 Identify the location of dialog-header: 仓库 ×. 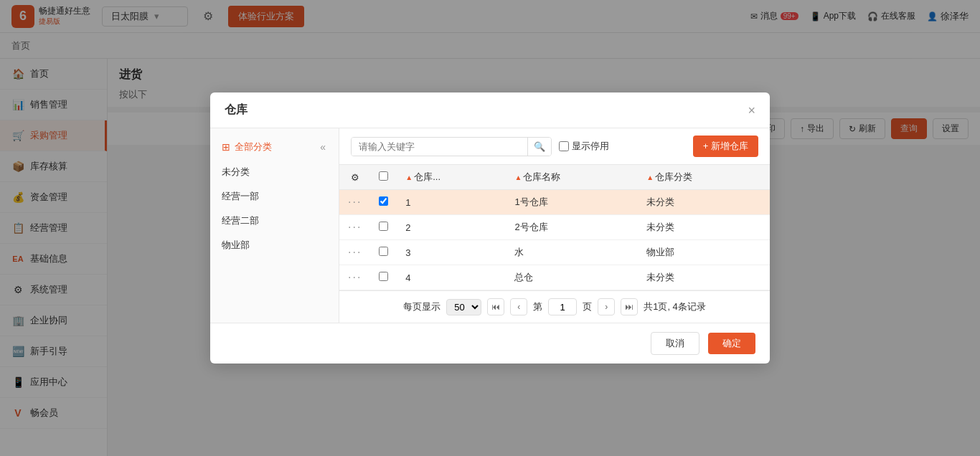
(490, 110).